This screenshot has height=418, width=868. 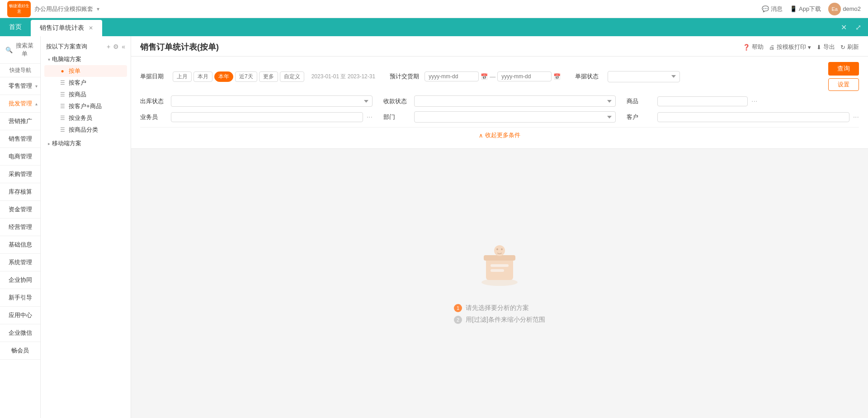 What do you see at coordinates (292, 77) in the screenshot?
I see `date-btn-custom: 自定义` at bounding box center [292, 77].